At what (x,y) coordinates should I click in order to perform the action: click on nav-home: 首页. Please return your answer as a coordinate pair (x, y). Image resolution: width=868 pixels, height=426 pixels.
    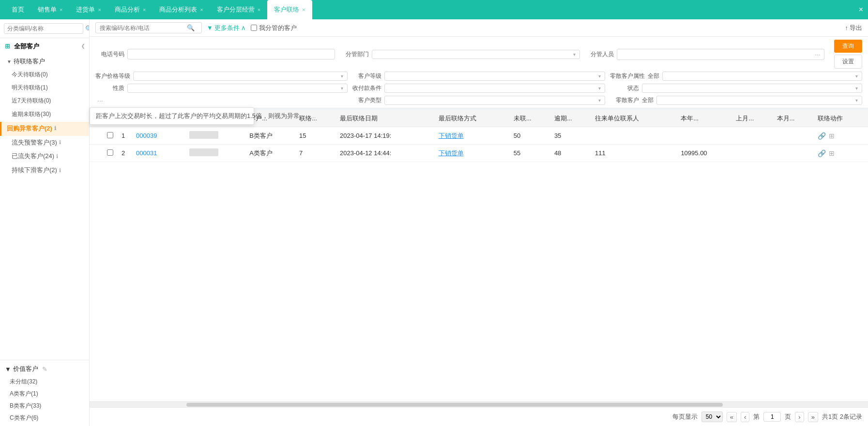
    Looking at the image, I should click on (18, 10).